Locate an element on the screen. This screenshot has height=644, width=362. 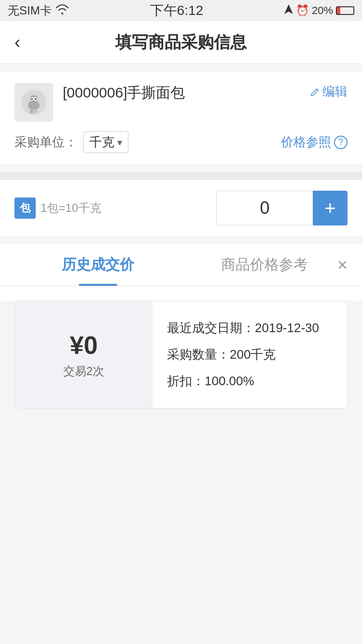
tab-history-price: 历史成交价 is located at coordinates (97, 265).